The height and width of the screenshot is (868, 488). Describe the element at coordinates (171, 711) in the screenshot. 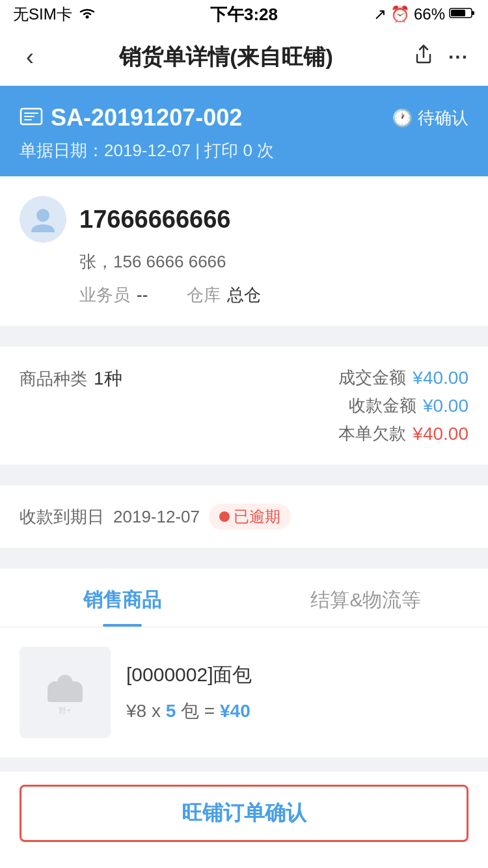

I see `product-quantity: 5` at that location.